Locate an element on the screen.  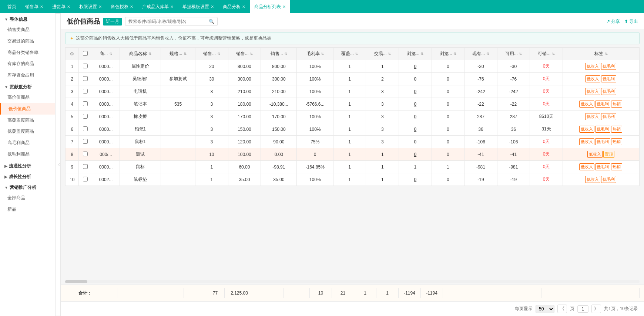
sidebar-item-low-coverage: 低覆盖度商品 is located at coordinates (27, 132).